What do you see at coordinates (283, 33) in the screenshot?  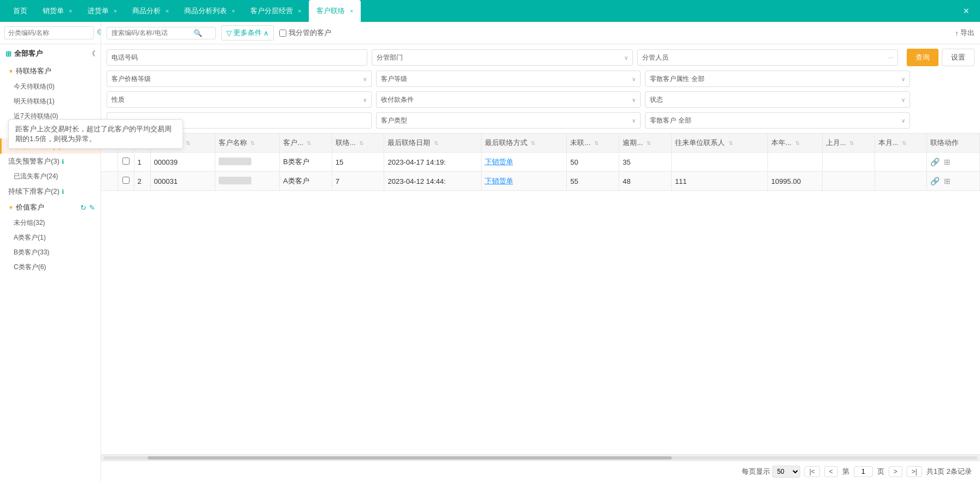 I see `my-customers-checkbox` at bounding box center [283, 33].